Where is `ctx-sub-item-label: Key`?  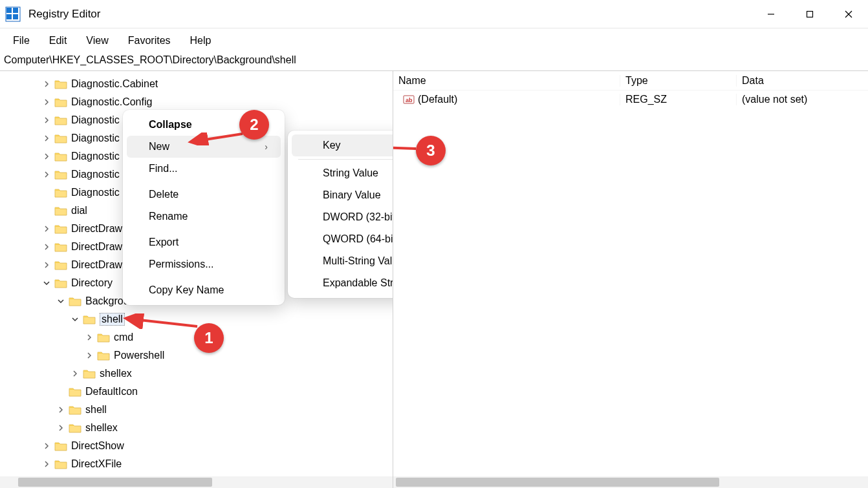 ctx-sub-item-label: Key is located at coordinates (332, 145).